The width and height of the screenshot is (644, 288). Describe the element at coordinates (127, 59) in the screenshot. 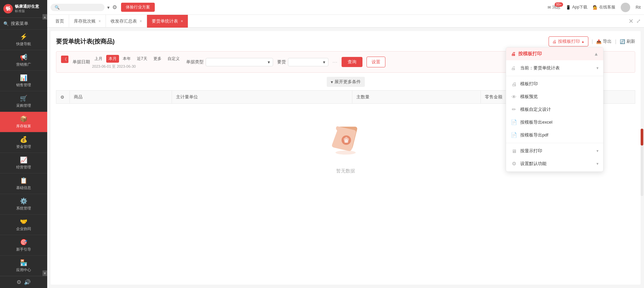

I see `date-btn-this-year: 本年` at that location.